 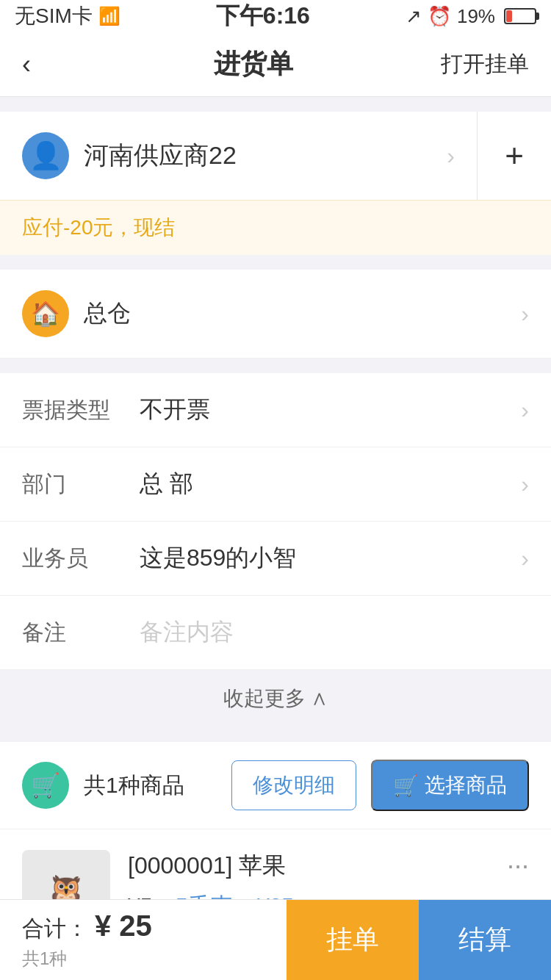 What do you see at coordinates (326, 410) in the screenshot?
I see `invoice-value: 不开票` at bounding box center [326, 410].